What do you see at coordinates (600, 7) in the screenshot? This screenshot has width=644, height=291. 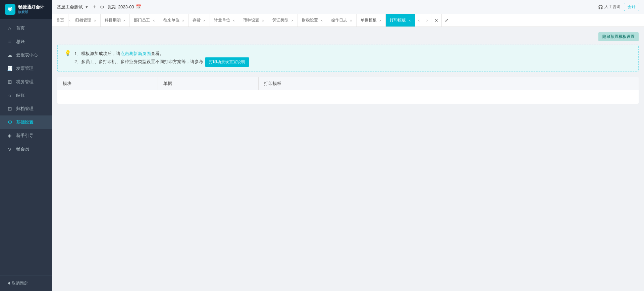 I see `headset-icon: 🎧` at bounding box center [600, 7].